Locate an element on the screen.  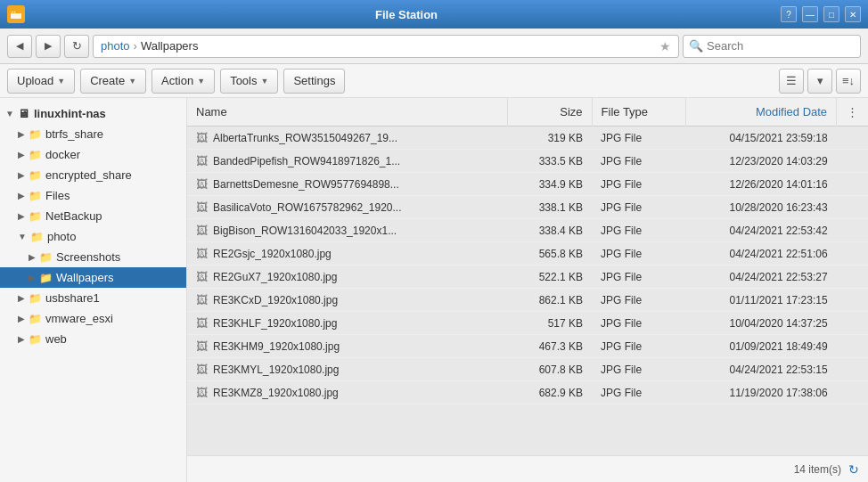
cell-size-4: 338.4 KB is located at coordinates (549, 231).